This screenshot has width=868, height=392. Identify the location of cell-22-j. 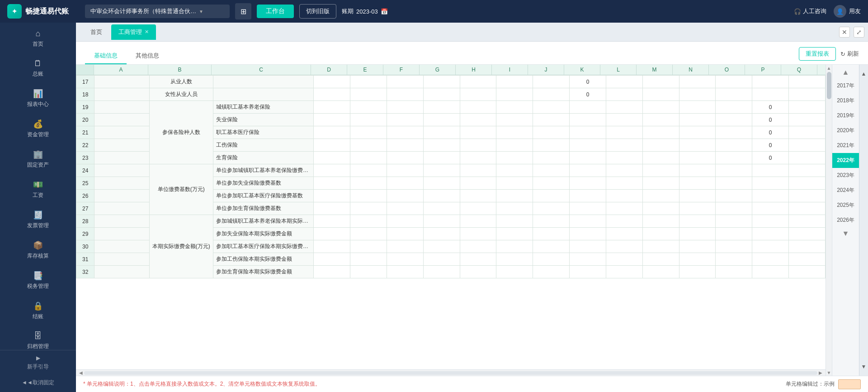
(552, 145).